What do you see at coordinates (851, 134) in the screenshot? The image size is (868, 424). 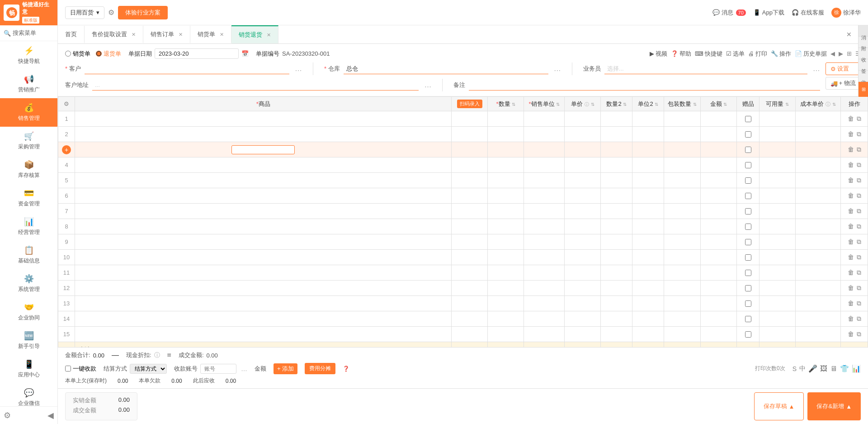 I see `delete-icon-2: 🗑` at bounding box center [851, 134].